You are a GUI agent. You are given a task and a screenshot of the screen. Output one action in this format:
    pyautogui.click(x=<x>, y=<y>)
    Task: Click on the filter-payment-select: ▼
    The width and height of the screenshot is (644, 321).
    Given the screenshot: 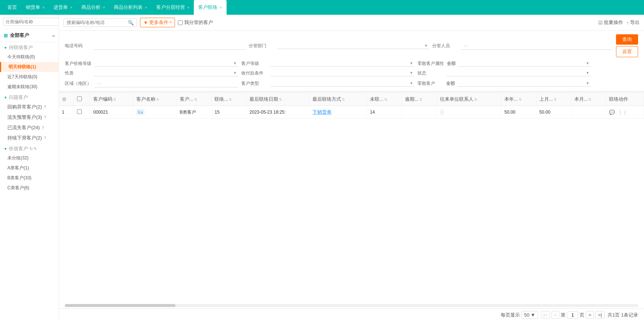 What is the action you would take?
    pyautogui.click(x=343, y=73)
    